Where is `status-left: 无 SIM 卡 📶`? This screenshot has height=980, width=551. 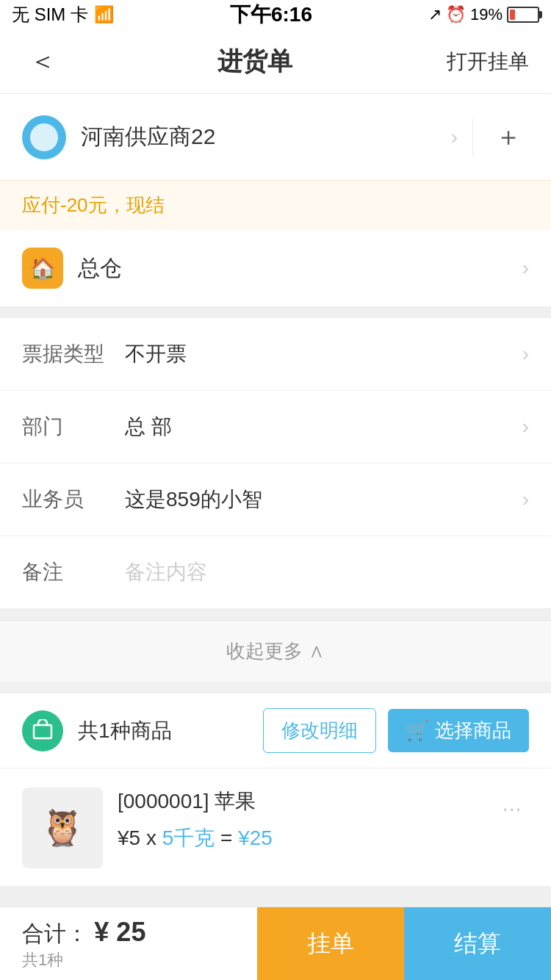
status-left: 无 SIM 卡 📶 is located at coordinates (63, 15).